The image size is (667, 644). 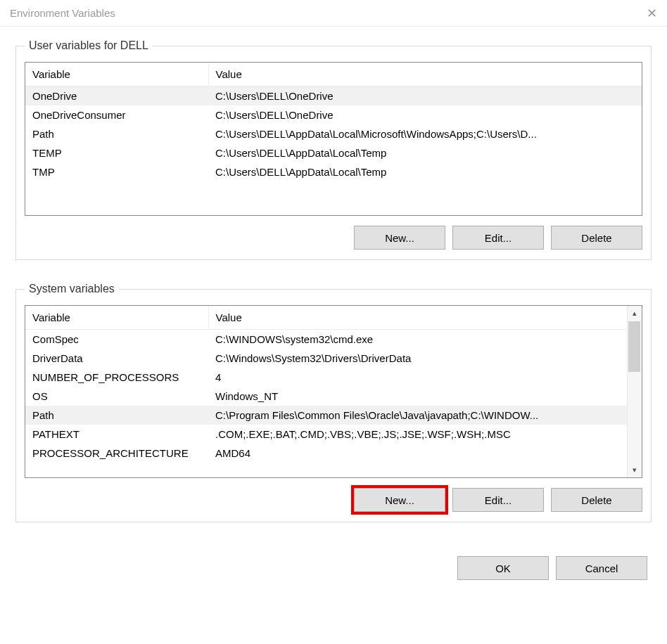 What do you see at coordinates (418, 359) in the screenshot?
I see `cell-value: C:\Windows\System32\Drivers\DriverData` at bounding box center [418, 359].